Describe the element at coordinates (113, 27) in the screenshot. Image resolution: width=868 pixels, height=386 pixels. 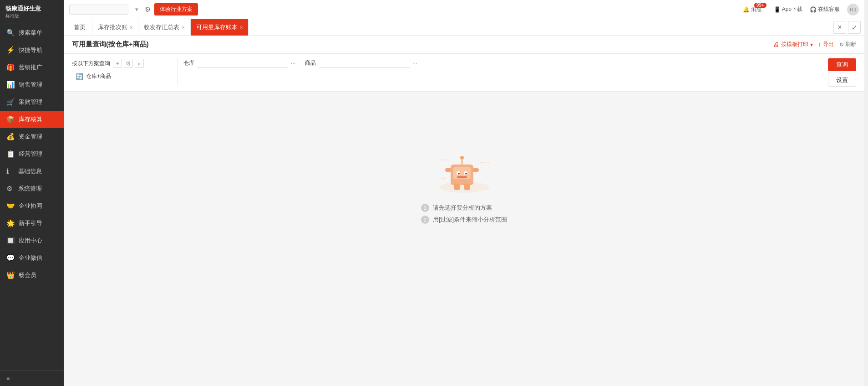
I see `tab-batch-account-label: 库存批次账` at that location.